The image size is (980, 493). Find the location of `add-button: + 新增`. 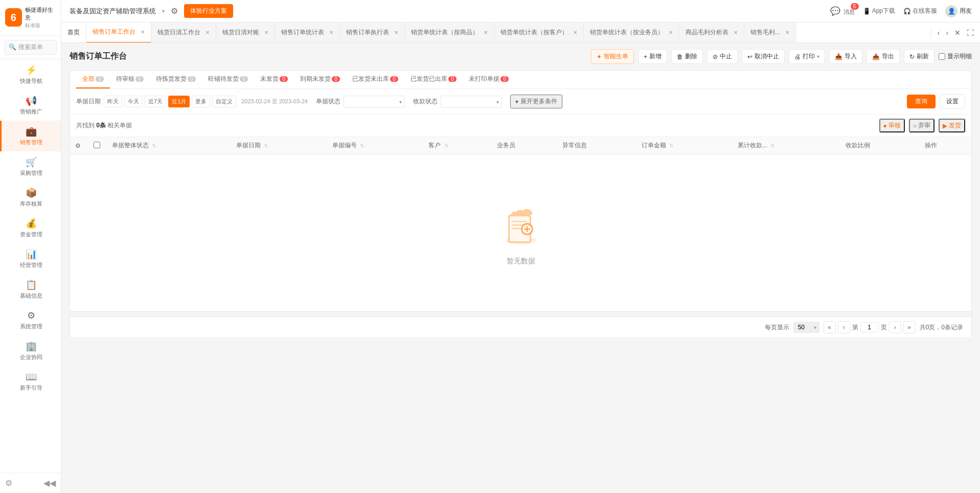

add-button: + 新增 is located at coordinates (652, 56).